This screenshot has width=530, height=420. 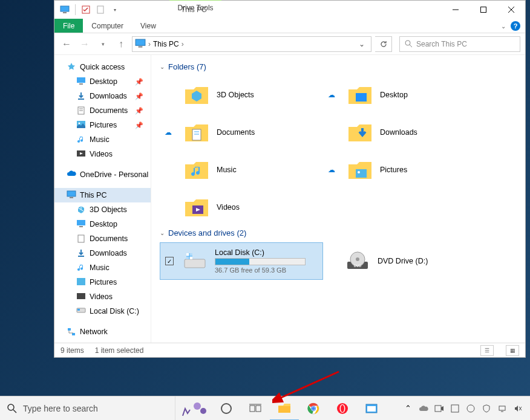 I want to click on taskbar-taskview, so click(x=255, y=409).